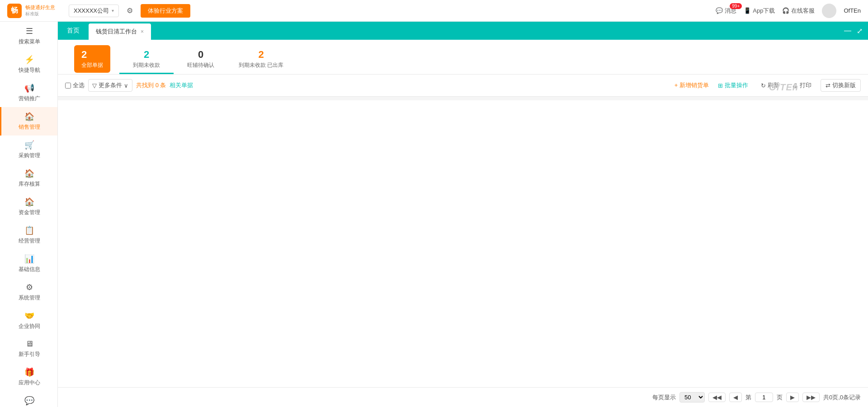 This screenshot has height=407, width=868. I want to click on message-badge: 99+, so click(736, 6).